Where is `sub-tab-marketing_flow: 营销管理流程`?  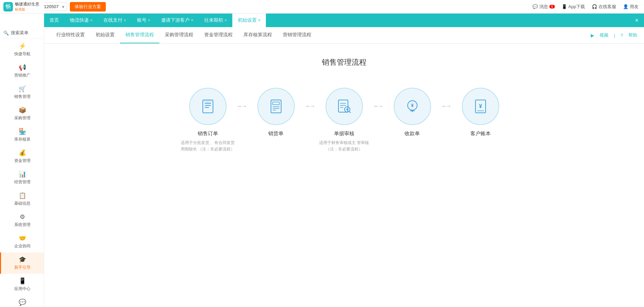 sub-tab-marketing_flow: 营销管理流程 is located at coordinates (297, 35).